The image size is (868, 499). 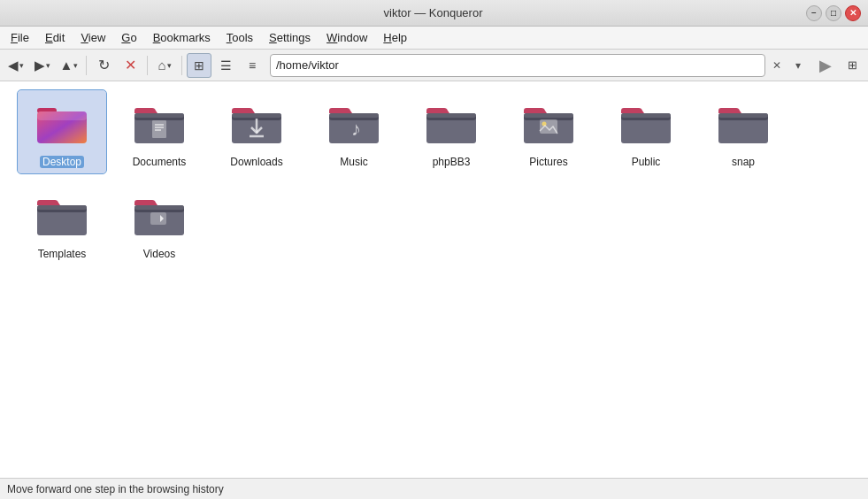 What do you see at coordinates (159, 162) in the screenshot?
I see `folder-label: Documents` at bounding box center [159, 162].